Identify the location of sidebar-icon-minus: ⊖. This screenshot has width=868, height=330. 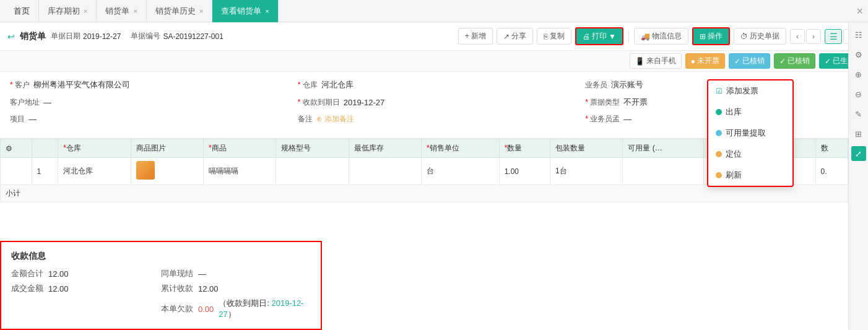
(859, 94).